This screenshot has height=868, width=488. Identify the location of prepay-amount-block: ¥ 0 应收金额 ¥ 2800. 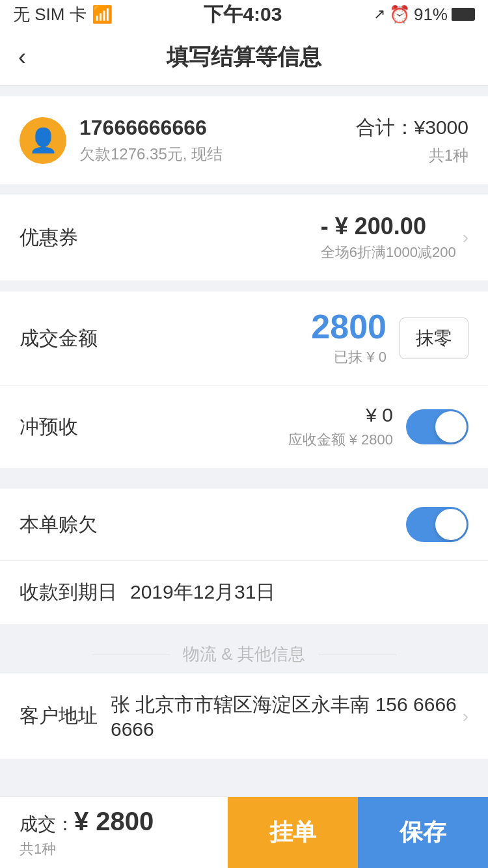
(341, 427).